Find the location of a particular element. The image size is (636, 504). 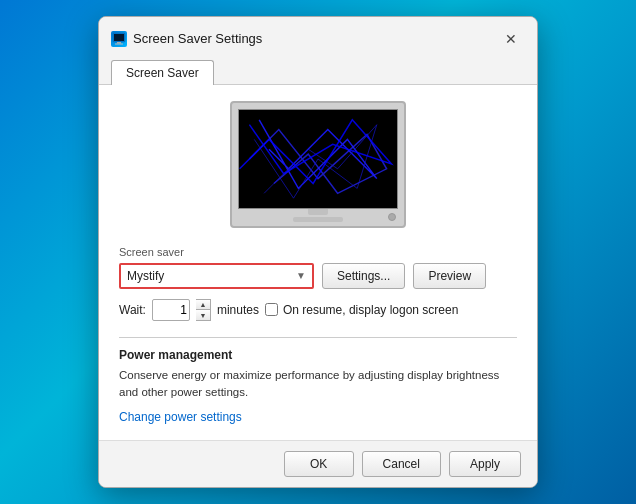

dialog-footer: OK Cancel Apply is located at coordinates (318, 464).